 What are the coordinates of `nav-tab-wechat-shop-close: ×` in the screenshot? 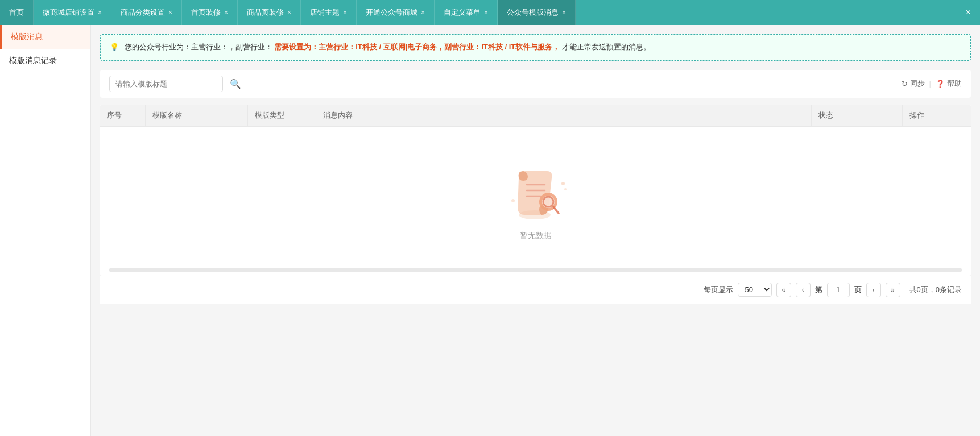 It's located at (100, 13).